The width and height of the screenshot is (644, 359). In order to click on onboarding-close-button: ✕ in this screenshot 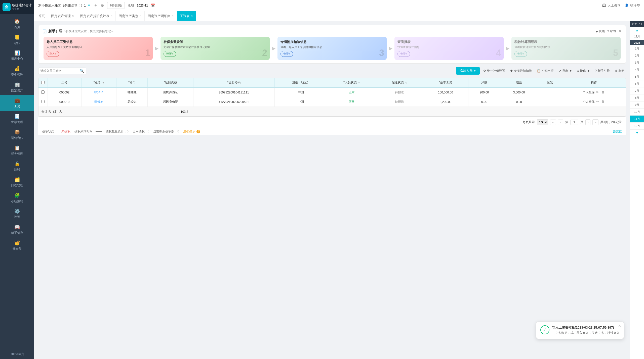, I will do `click(620, 31)`.